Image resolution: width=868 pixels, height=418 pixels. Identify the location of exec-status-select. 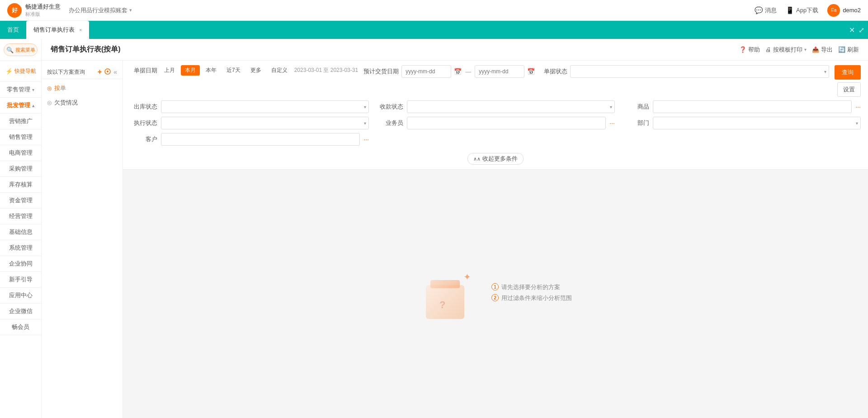
(265, 123).